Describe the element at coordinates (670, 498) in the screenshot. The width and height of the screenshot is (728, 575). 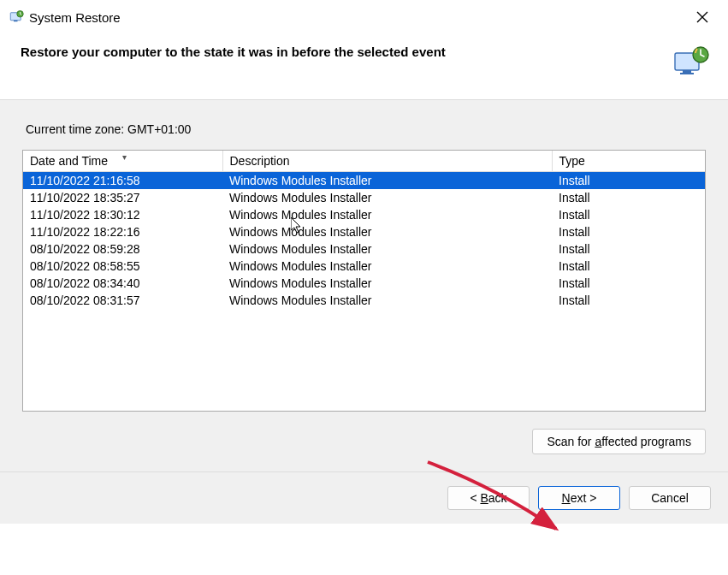
I see `cancel-button: Cancel` at that location.